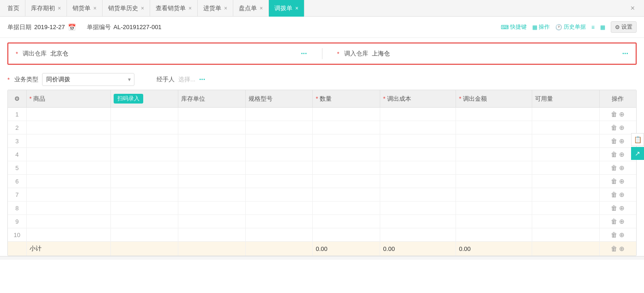 The image size is (644, 293). What do you see at coordinates (142, 8) in the screenshot?
I see `tab-close-sales-history: ×` at bounding box center [142, 8].